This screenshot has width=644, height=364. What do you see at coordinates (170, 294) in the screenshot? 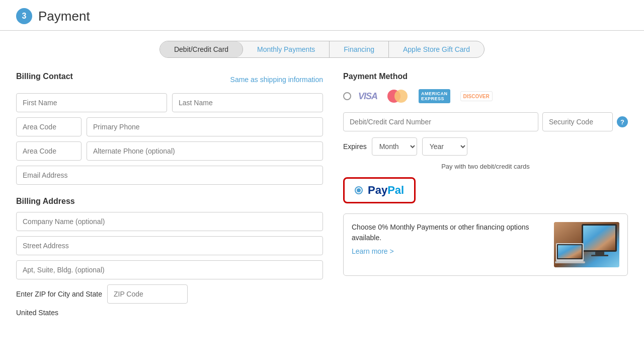
I see `zip-row: Enter ZIP for City and State` at bounding box center [170, 294].